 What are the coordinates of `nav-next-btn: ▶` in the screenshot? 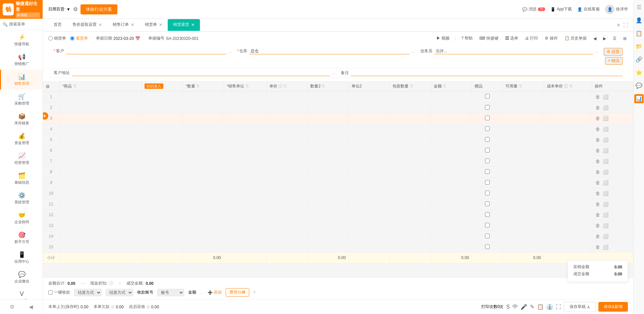 It's located at (604, 39).